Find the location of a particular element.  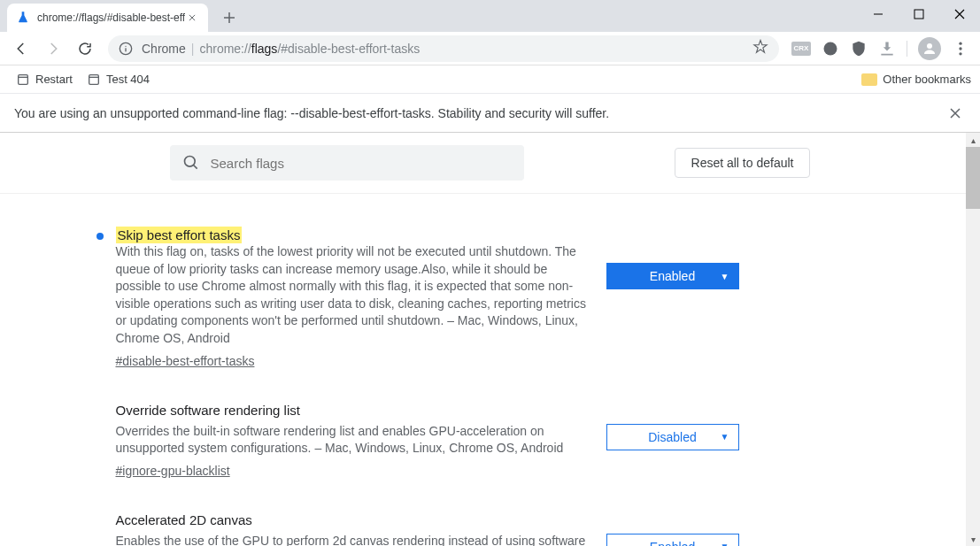

search-icon is located at coordinates (191, 163).